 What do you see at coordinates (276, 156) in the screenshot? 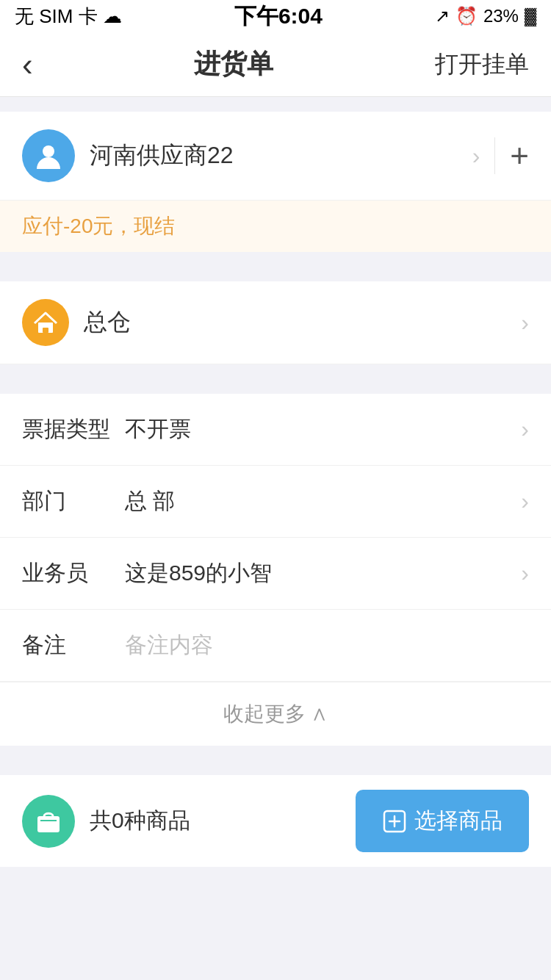
I see `supplier-row: 河南供应商22 › +` at bounding box center [276, 156].